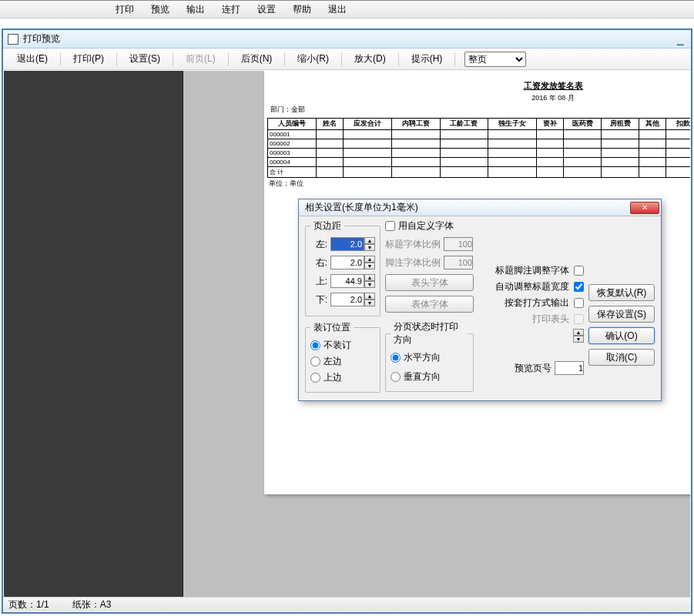 Image resolution: width=694 pixels, height=616 pixels. Describe the element at coordinates (347, 281) in the screenshot. I see `margin-top-input` at that location.